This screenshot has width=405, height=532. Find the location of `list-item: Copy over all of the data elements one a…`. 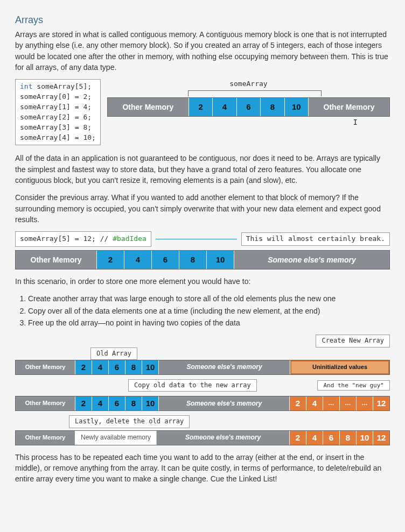

list-item: Copy over all of the data elements one a… is located at coordinates (209, 311).